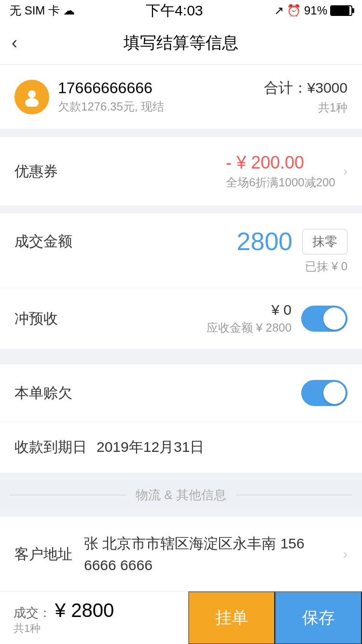 This screenshot has height=644, width=362. I want to click on coupon-right: - ¥ 200.00 全场6折满1000减200 ›, so click(287, 171).